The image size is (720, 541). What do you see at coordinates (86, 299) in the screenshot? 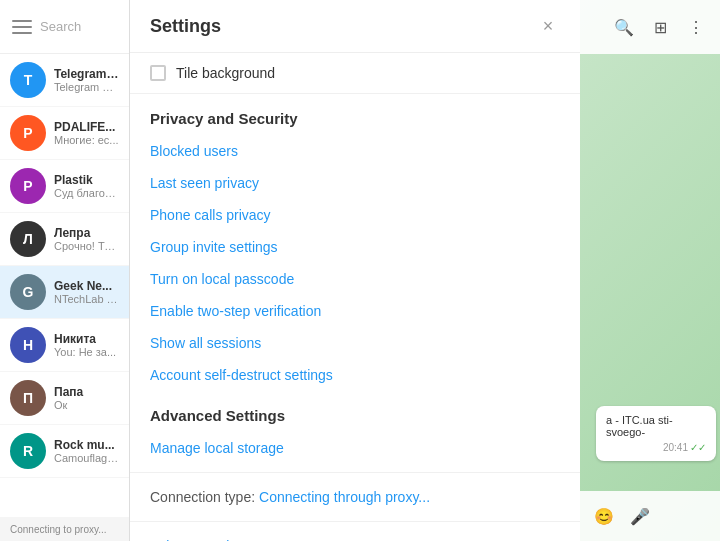
I see `chat-preview-geekne: NTechLab н...` at bounding box center [86, 299].